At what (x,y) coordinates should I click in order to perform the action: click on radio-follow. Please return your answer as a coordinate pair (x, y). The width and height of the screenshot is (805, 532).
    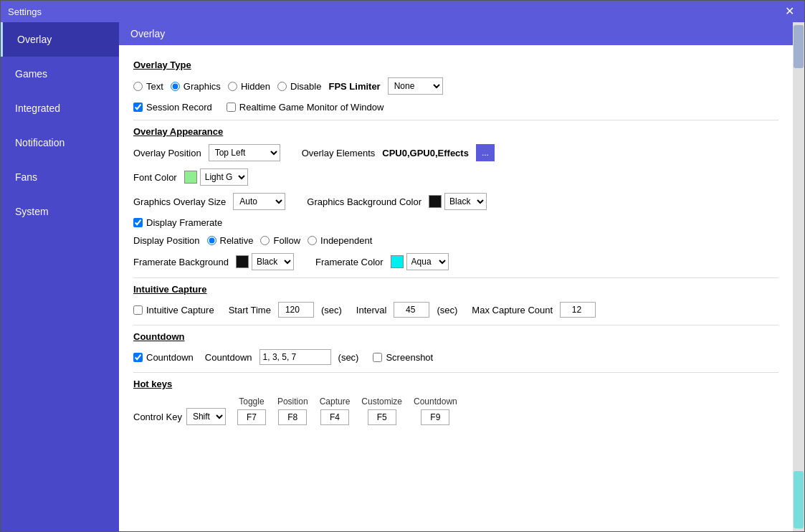
    Looking at the image, I should click on (265, 241).